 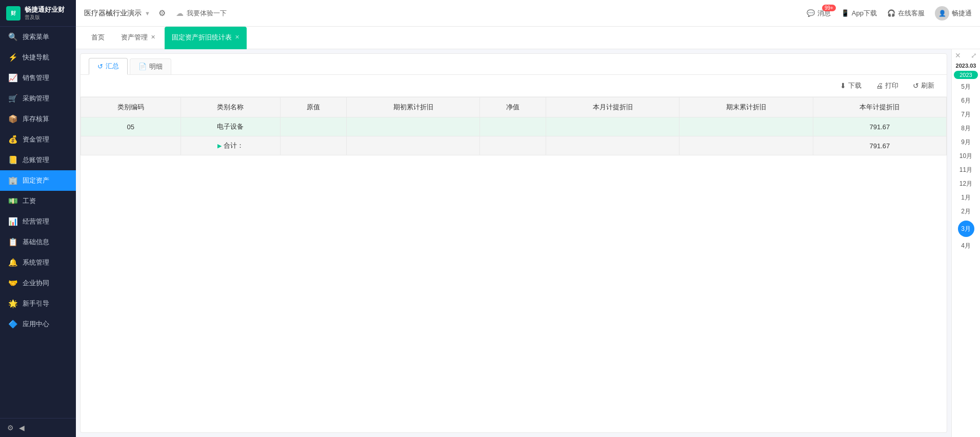 What do you see at coordinates (36, 324) in the screenshot?
I see `sidebar-label-appcenter: 应用中心` at bounding box center [36, 324].